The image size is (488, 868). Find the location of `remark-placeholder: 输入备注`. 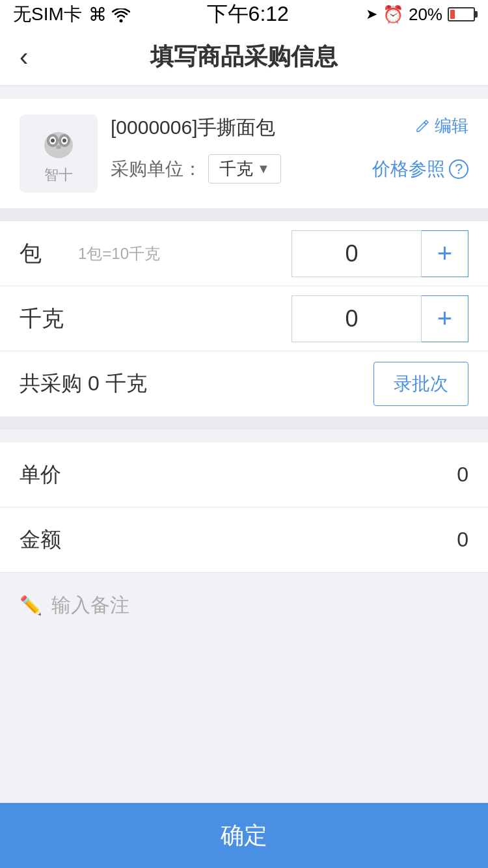

remark-placeholder: 输入备注 is located at coordinates (90, 605).